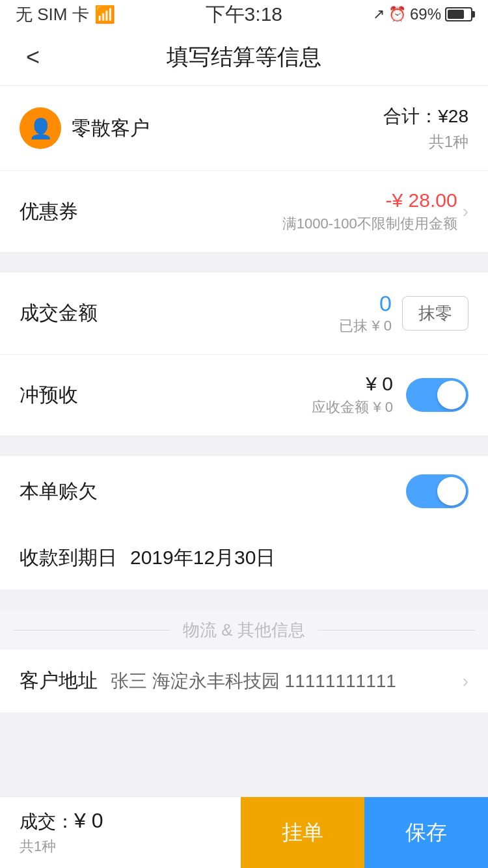 Image resolution: width=488 pixels, height=868 pixels. What do you see at coordinates (65, 14) in the screenshot?
I see `status-left: 无 SIM 卡 📶` at bounding box center [65, 14].